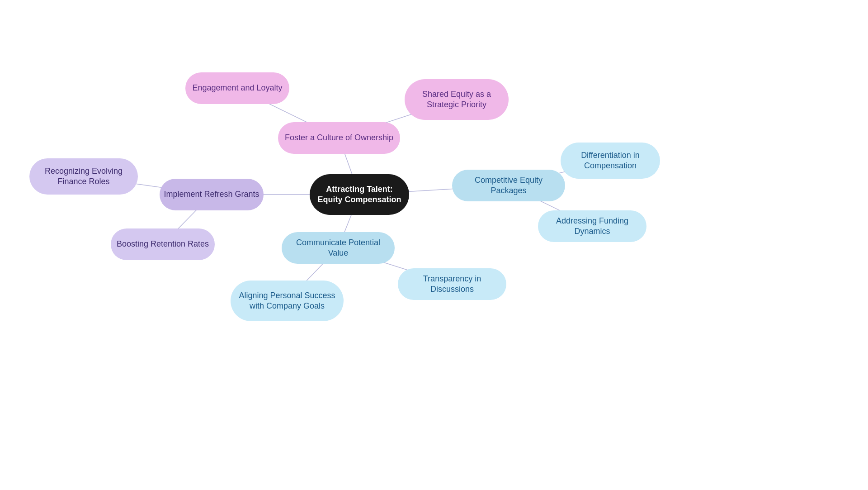 Image resolution: width=868 pixels, height=490 pixels. What do you see at coordinates (457, 100) in the screenshot?
I see `node-shared-equity-label: Shared Equity as a Strategic Priority` at bounding box center [457, 100].